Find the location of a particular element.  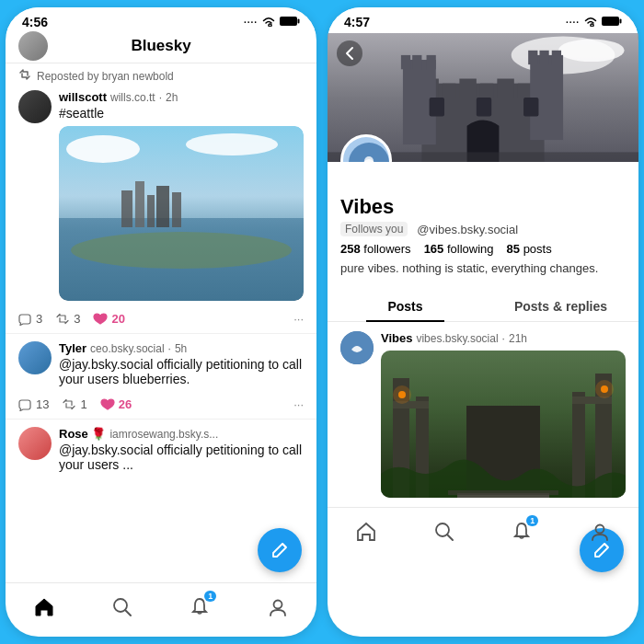

action-row-1: 3 3 20 ··· is located at coordinates (161, 318).